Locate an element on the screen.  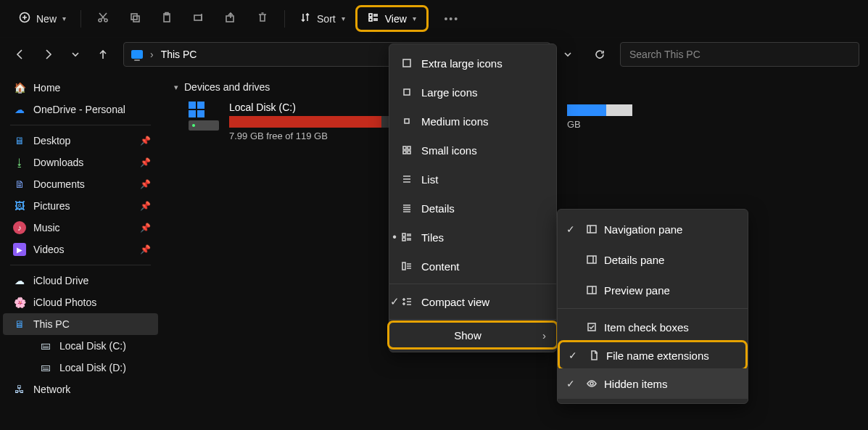
back-button is located at coordinates (20, 54).